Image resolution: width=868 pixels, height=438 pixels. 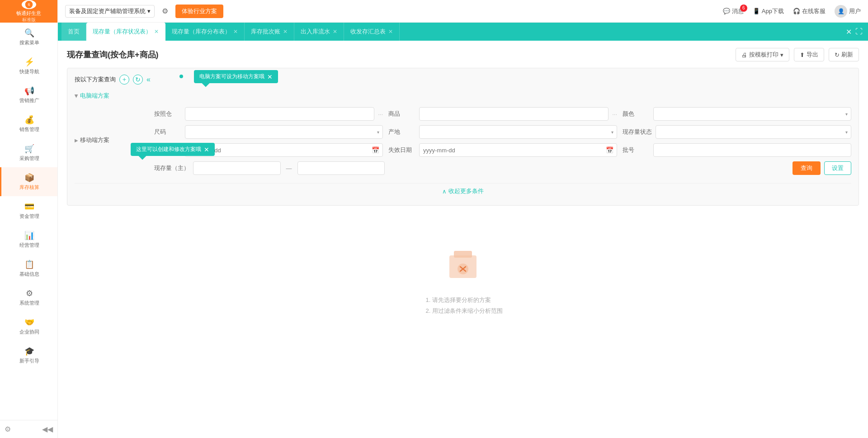 What do you see at coordinates (205, 32) in the screenshot?
I see `tab-inventory-dist: 现存量（库存分布表） ✕` at bounding box center [205, 32].